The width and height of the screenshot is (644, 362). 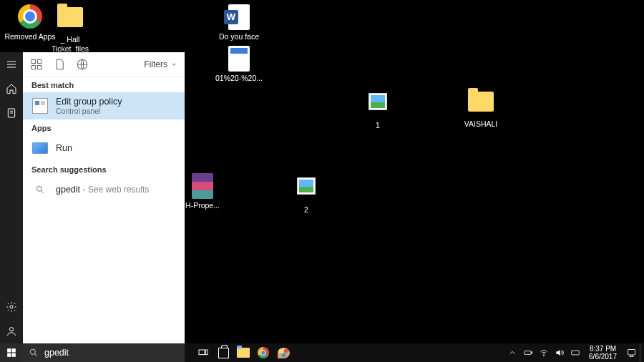 What do you see at coordinates (263, 353) in the screenshot?
I see `taskbar-chrome` at bounding box center [263, 353].